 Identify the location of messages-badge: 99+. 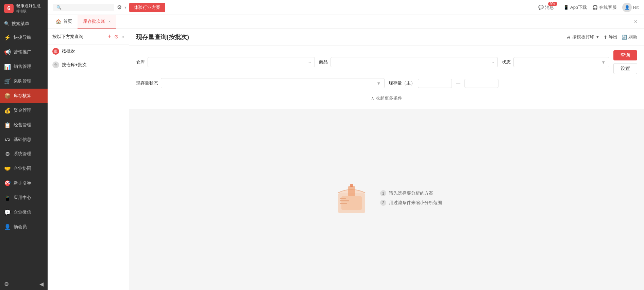
(553, 4).